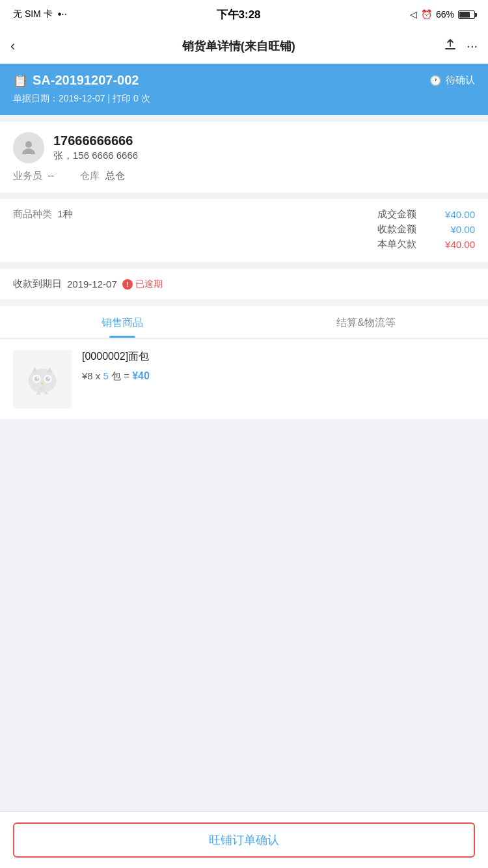 Image resolution: width=488 pixels, height=868 pixels. What do you see at coordinates (42, 379) in the screenshot?
I see `product-image: 督+` at bounding box center [42, 379].